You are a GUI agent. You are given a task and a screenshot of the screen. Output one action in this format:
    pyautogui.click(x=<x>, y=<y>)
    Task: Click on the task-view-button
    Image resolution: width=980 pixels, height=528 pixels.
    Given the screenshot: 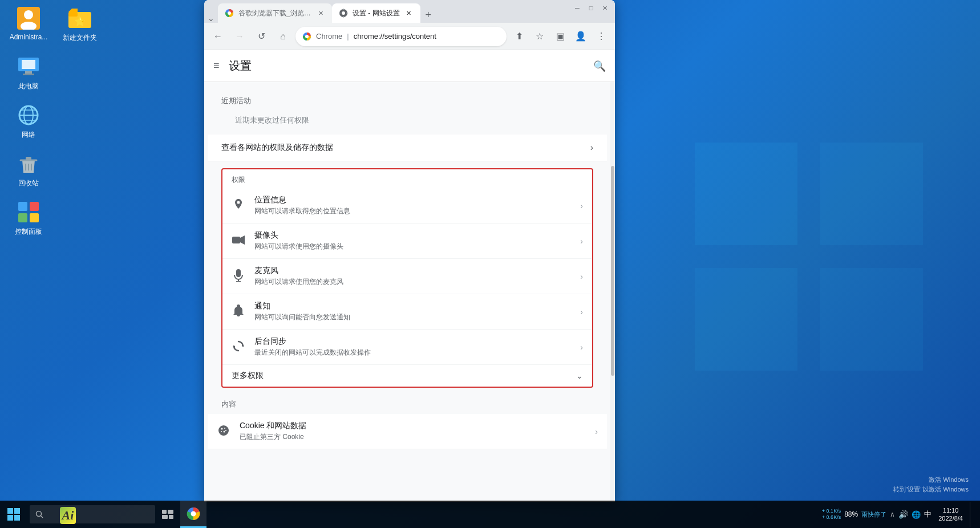 What is the action you would take?
    pyautogui.click(x=168, y=514)
    